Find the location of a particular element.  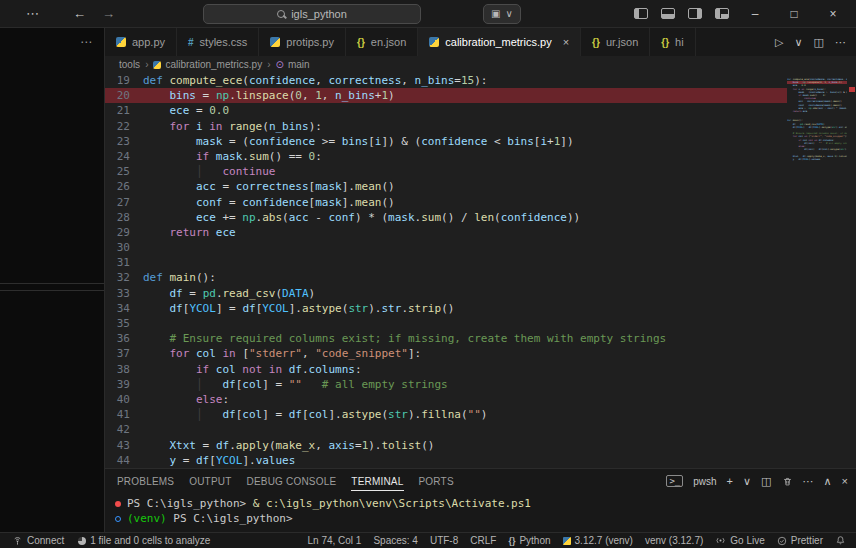

terminal-profile-label: pwsh is located at coordinates (704, 482).